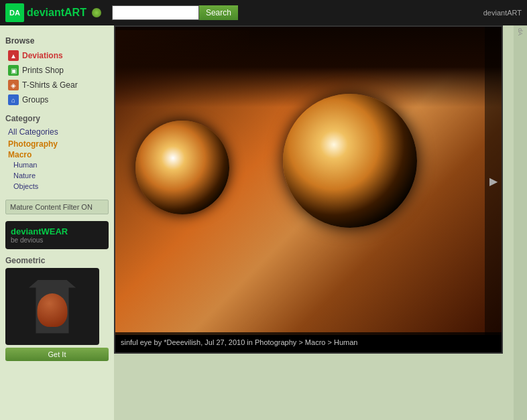 This screenshot has height=420, width=527. What do you see at coordinates (520, 222) in the screenshot?
I see `right-panel: dA` at bounding box center [520, 222].